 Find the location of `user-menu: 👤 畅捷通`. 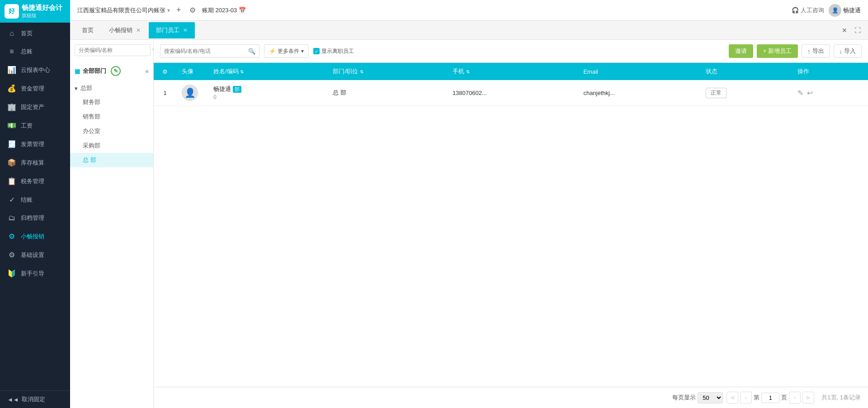

user-menu: 👤 畅捷通 is located at coordinates (844, 10).